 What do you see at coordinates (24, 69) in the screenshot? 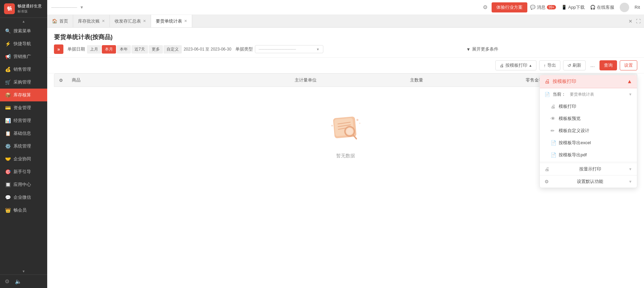
I see `sidebar-item-sales: 💰 销售管理` at bounding box center [24, 69].